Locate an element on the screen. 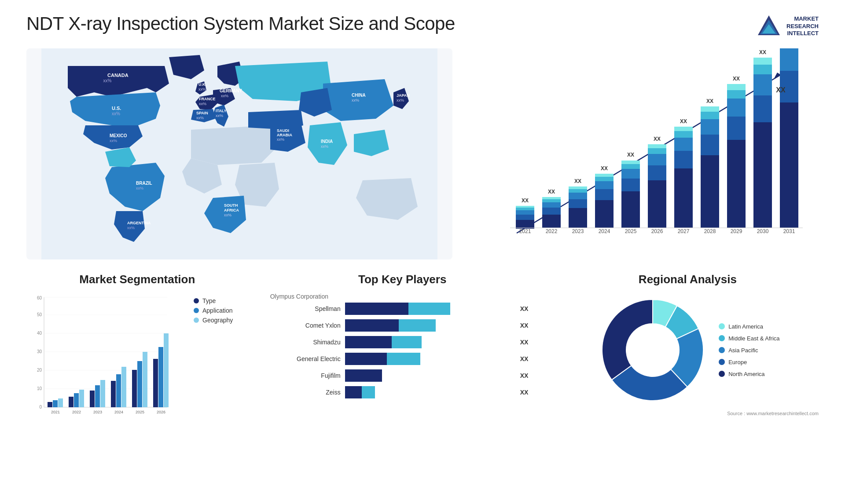 This screenshot has width=845, height=504. bar-2026-me is located at coordinates (657, 151).